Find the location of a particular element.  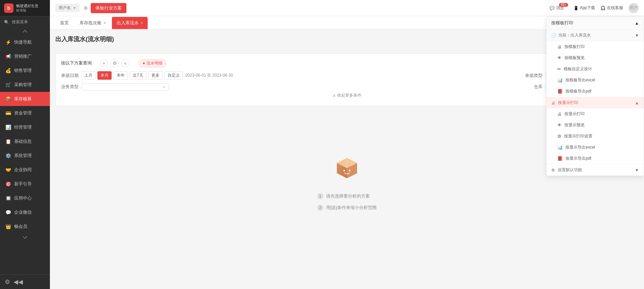

display-section-header: 🖨 按显示打印 ▲ is located at coordinates (595, 103).